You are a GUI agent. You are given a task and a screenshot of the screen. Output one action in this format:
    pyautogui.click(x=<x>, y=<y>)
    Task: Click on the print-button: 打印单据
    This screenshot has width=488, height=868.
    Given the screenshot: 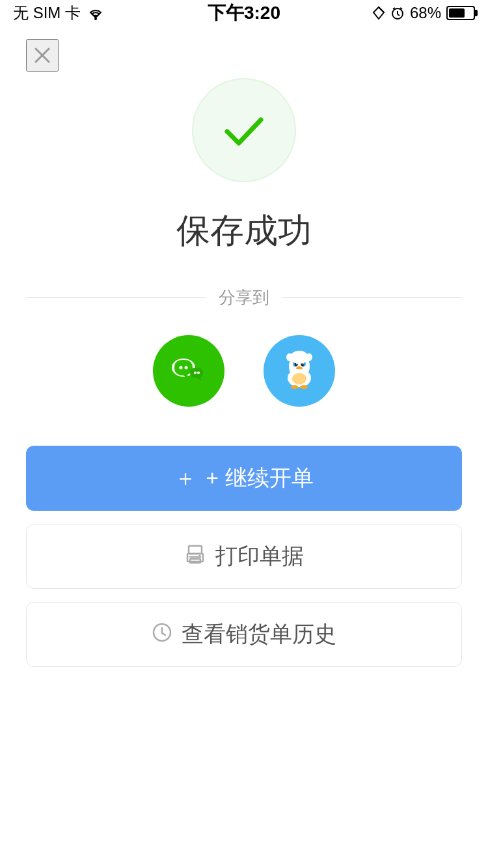 What is the action you would take?
    pyautogui.click(x=244, y=556)
    